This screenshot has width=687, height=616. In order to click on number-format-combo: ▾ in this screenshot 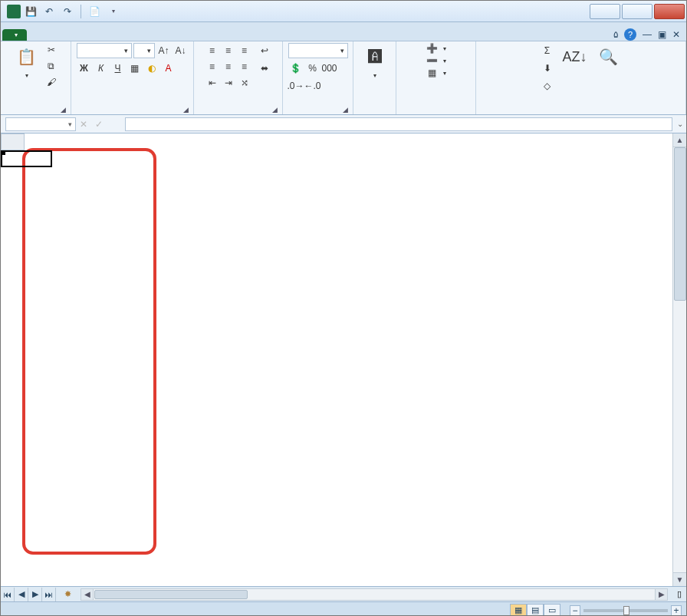, I will do `click(318, 51)`.